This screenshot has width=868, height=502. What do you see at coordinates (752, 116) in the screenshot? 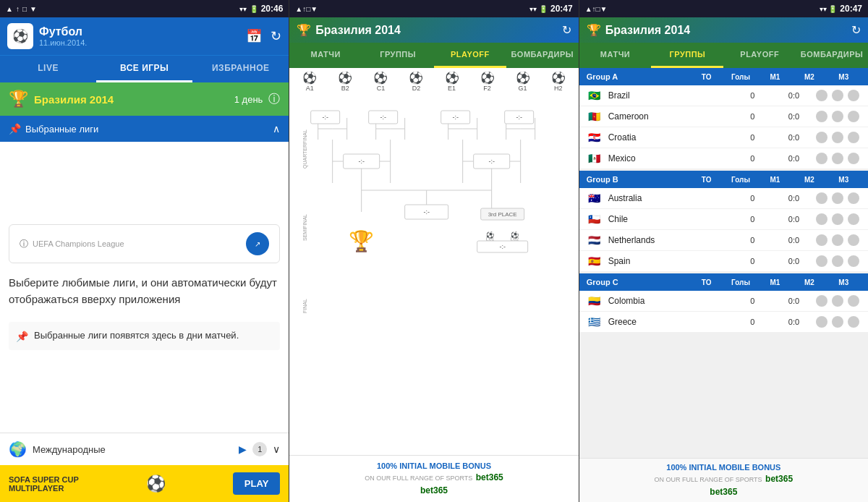
I see `to-cameroon: 0` at bounding box center [752, 116].